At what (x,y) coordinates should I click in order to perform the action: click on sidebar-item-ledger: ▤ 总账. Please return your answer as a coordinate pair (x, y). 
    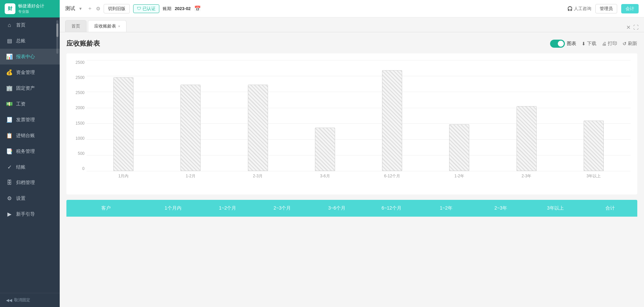
    Looking at the image, I should click on (30, 41).